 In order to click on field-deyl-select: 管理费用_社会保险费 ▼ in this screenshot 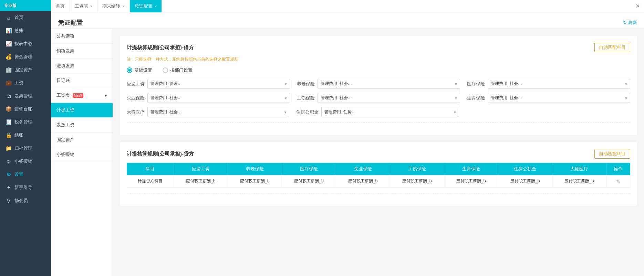, I will do `click(218, 112)`.